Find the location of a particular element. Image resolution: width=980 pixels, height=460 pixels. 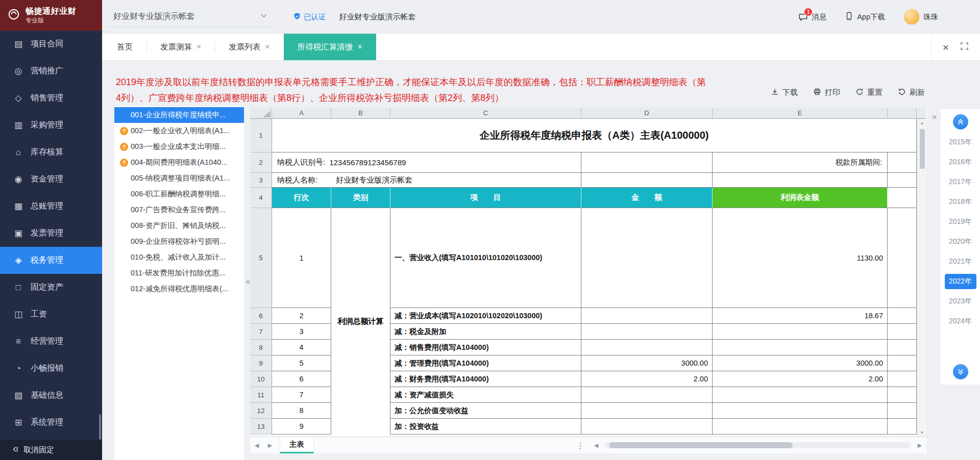

cell-amount: 2.00 is located at coordinates (647, 379).